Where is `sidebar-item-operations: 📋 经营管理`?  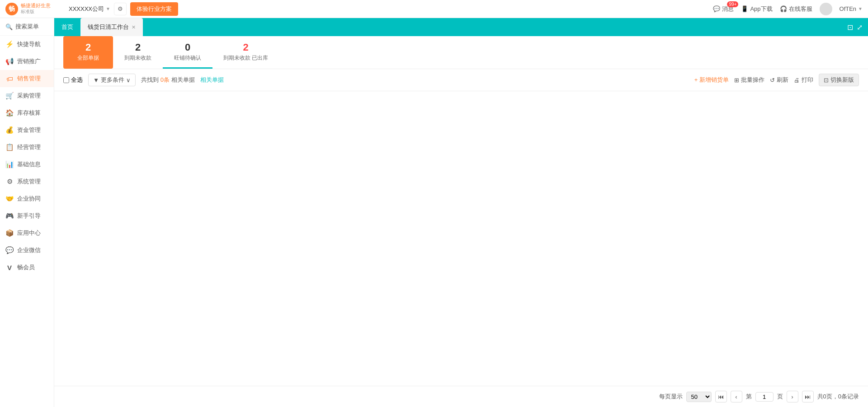 sidebar-item-operations: 📋 经营管理 is located at coordinates (27, 147).